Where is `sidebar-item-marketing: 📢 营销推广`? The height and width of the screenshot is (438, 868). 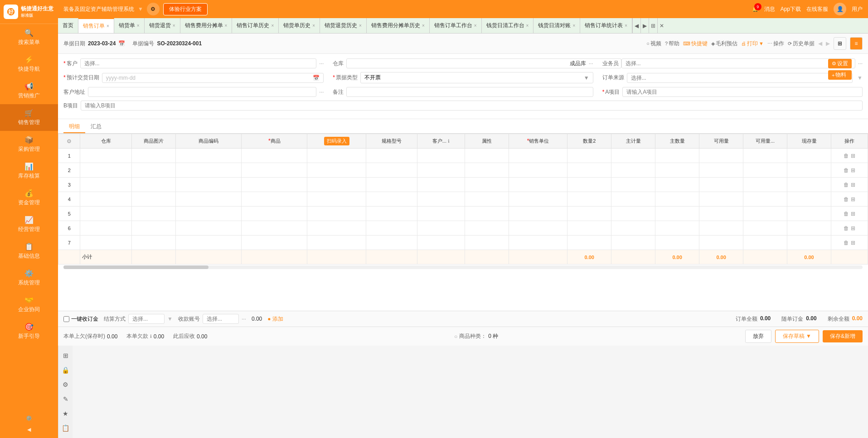 sidebar-item-marketing: 📢 营销推广 is located at coordinates (29, 91).